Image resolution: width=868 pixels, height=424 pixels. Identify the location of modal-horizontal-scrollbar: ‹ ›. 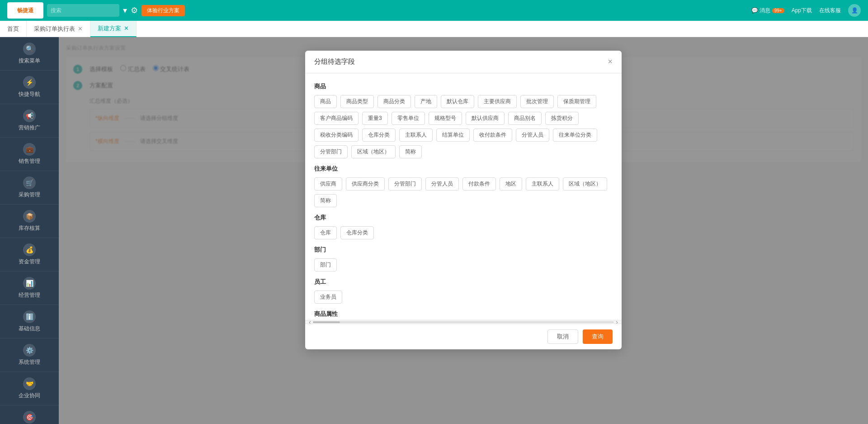
(463, 322).